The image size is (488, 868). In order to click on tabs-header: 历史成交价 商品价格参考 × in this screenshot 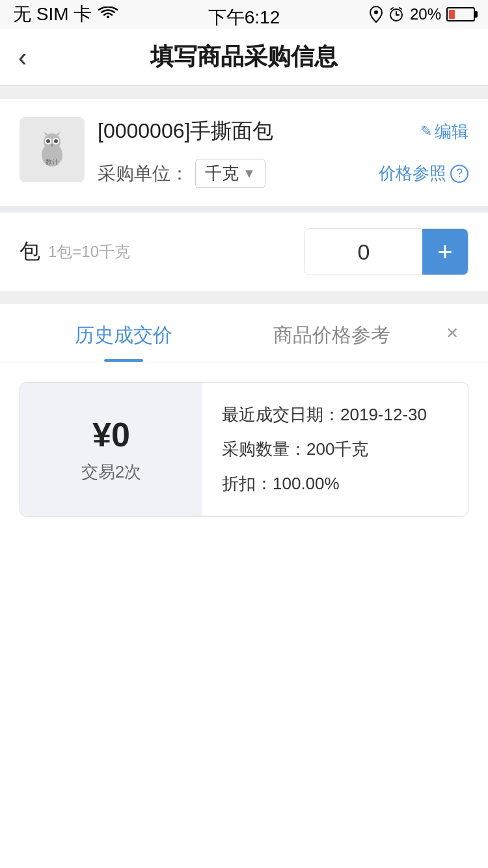, I will do `click(244, 333)`.